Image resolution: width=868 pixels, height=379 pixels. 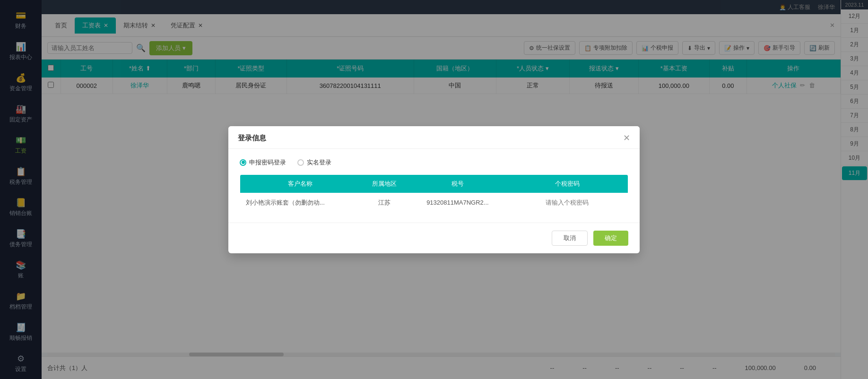 What do you see at coordinates (570, 238) in the screenshot?
I see `cancel-button: 取消` at bounding box center [570, 238].